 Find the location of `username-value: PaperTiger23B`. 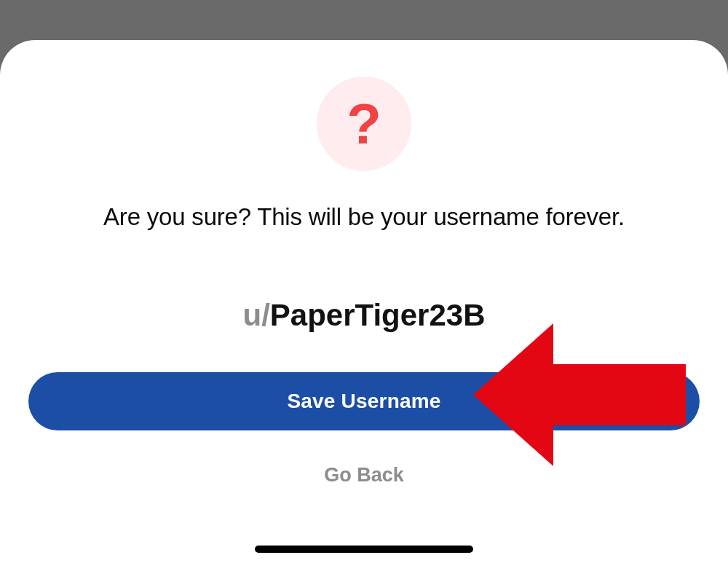

username-value: PaperTiger23B is located at coordinates (378, 315).